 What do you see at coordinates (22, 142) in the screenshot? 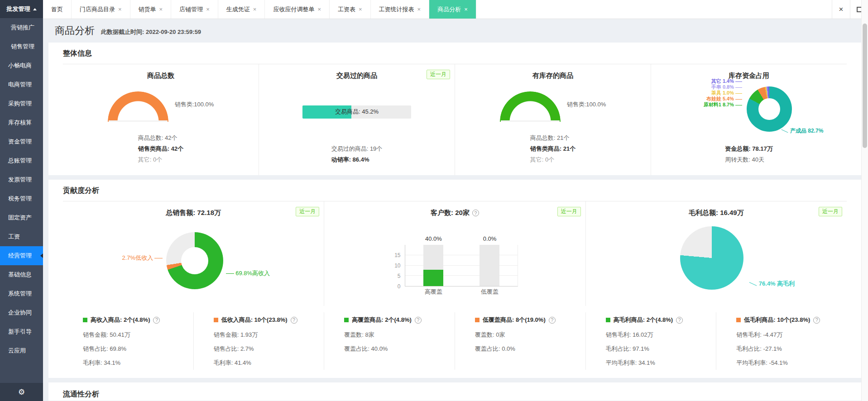
I see `sidebar-item-funds: 资金管理` at bounding box center [22, 142].